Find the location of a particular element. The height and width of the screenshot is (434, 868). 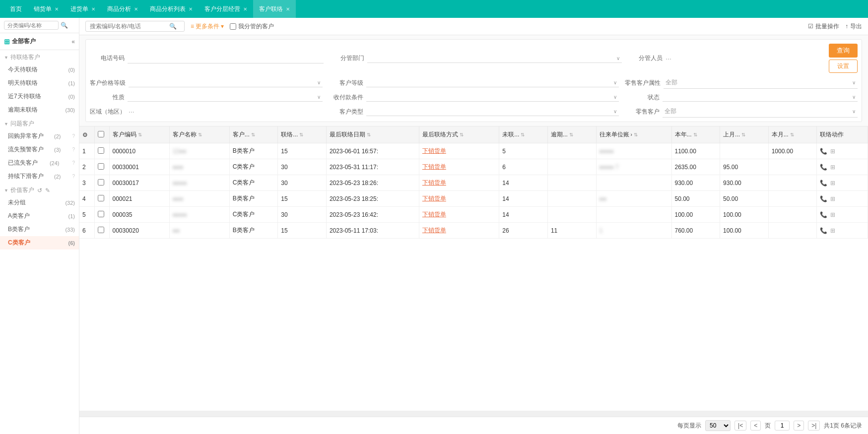

sidebar-item-7days: 近7天待联络 (0) is located at coordinates (40, 96).